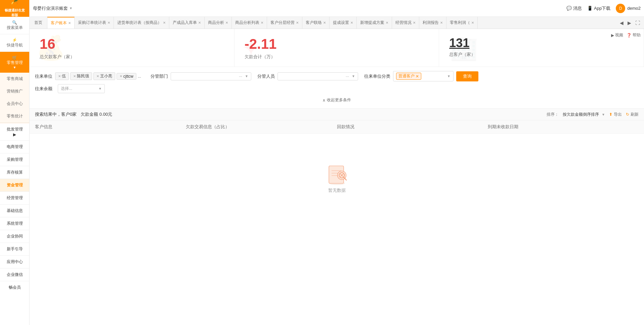 The height and width of the screenshot is (325, 644). I want to click on sidebar-item-enterprise-wechat: 企业微信, so click(15, 275).